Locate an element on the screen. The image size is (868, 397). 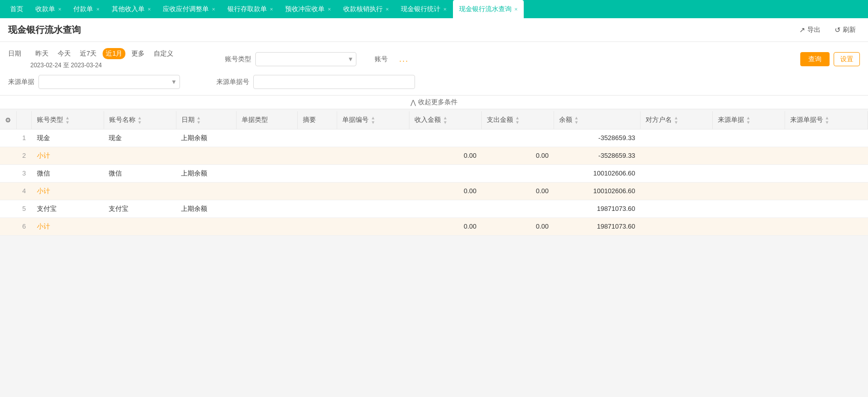
refresh-button: ↺ 刷新 is located at coordinates (845, 30).